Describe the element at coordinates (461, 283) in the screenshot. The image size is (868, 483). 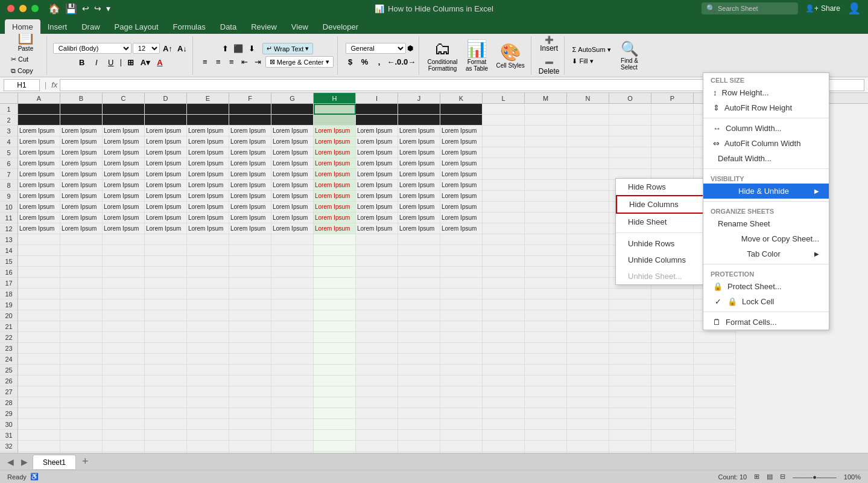
I see `cell-k17` at that location.